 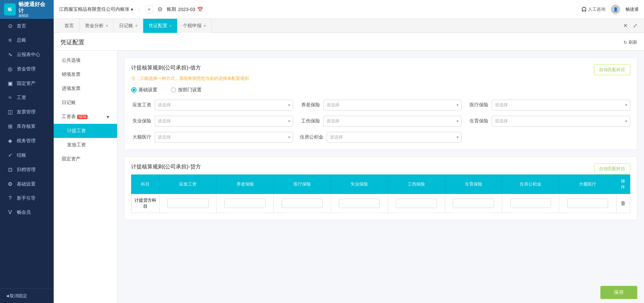 I want to click on row-yingfa-cell, so click(x=188, y=203).